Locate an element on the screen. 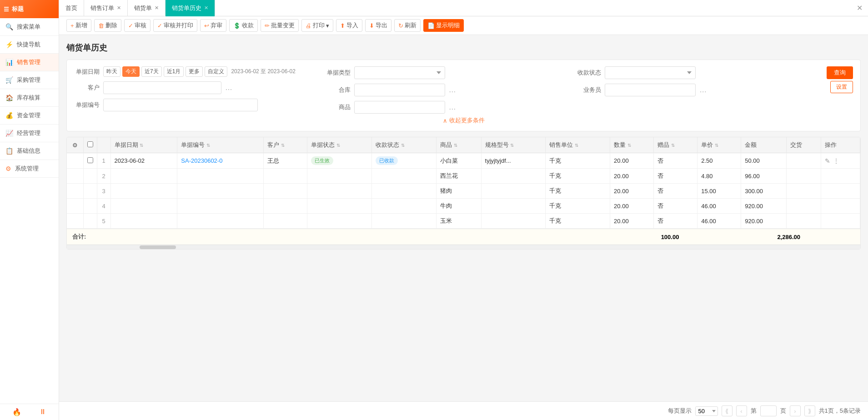 The image size is (868, 420). goods-input is located at coordinates (400, 107).